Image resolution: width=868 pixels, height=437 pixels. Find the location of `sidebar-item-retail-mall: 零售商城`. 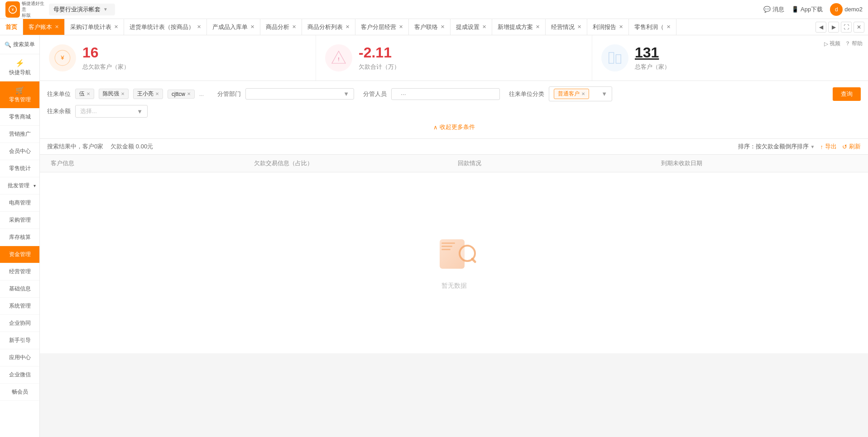

sidebar-item-retail-mall: 零售商城 is located at coordinates (20, 117).